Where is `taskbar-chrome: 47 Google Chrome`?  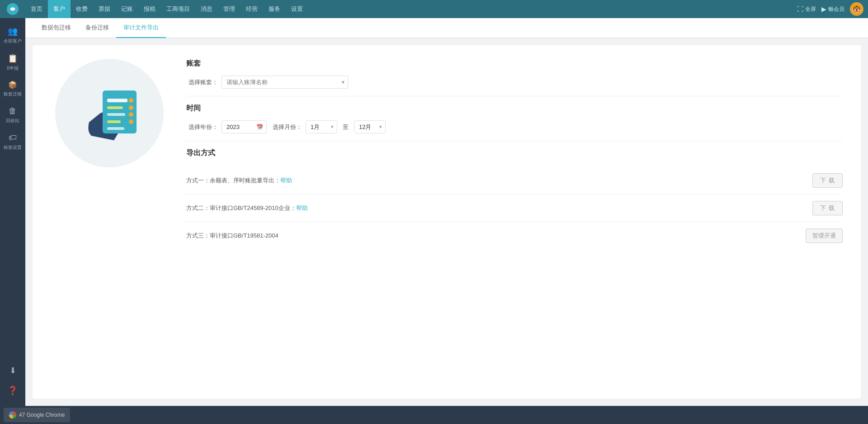
taskbar-chrome: 47 Google Chrome is located at coordinates (37, 415).